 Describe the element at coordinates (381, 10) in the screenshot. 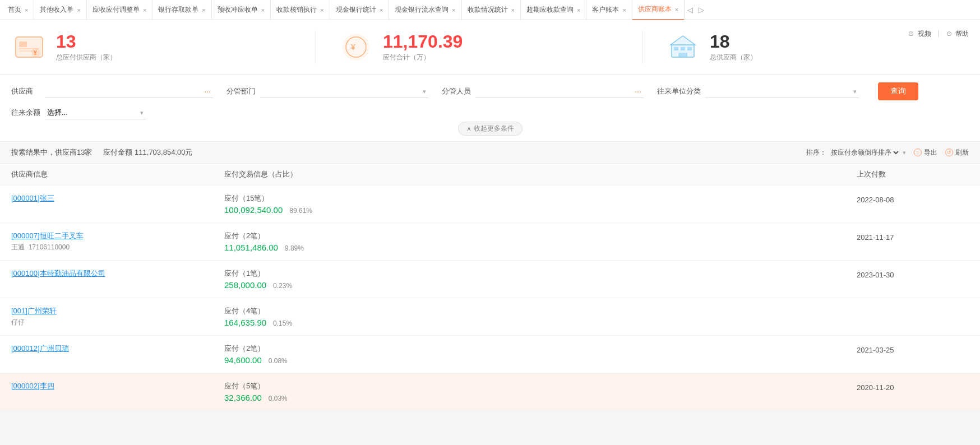

I see `nav-tab-cash-bank-stat-close: ×` at that location.